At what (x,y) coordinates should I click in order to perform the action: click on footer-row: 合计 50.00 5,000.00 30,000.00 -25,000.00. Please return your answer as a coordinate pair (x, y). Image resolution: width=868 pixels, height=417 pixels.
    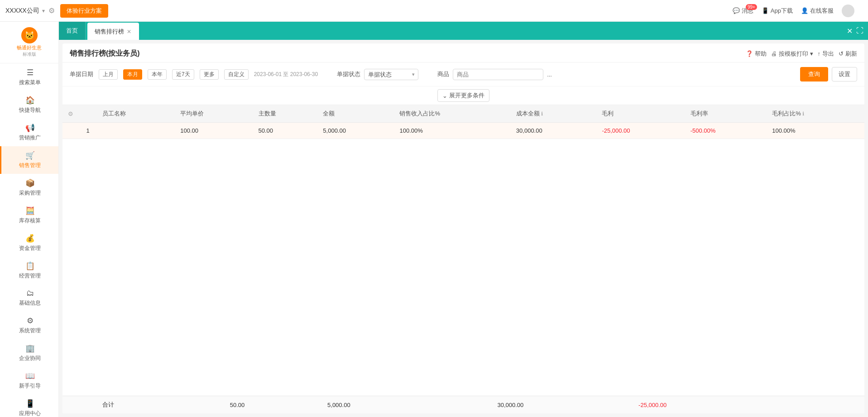
    Looking at the image, I should click on (464, 405).